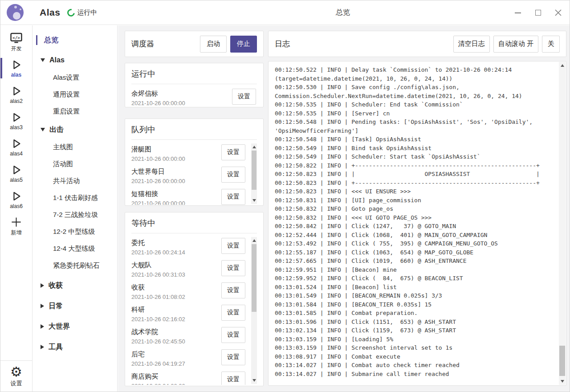 The width and height of the screenshot is (570, 392). What do you see at coordinates (194, 154) in the screenshot?
I see `task-row: 潜艇图2021-10-26 00:00:00设置` at bounding box center [194, 154].